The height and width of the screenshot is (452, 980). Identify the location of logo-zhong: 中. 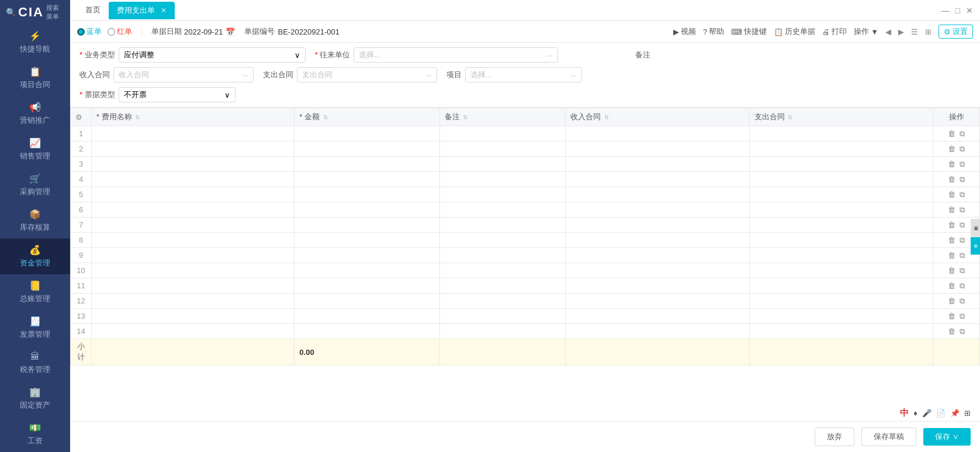
(905, 413).